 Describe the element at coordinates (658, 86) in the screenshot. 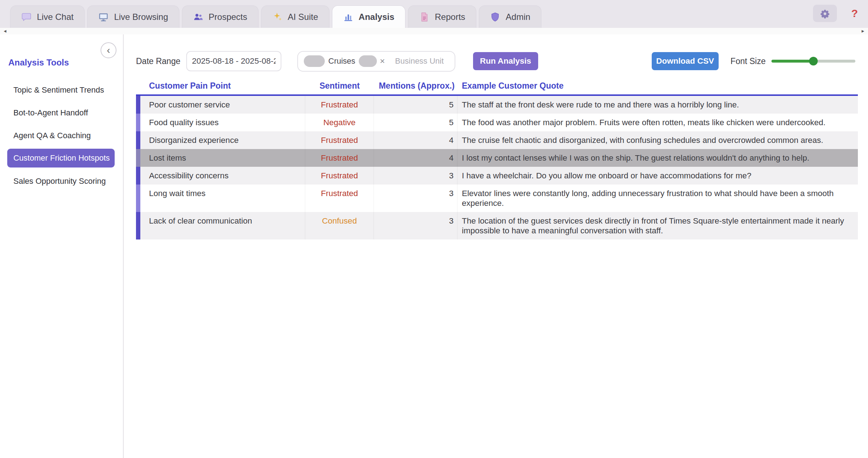

I see `column-header-quote: Example Customer Quote` at that location.